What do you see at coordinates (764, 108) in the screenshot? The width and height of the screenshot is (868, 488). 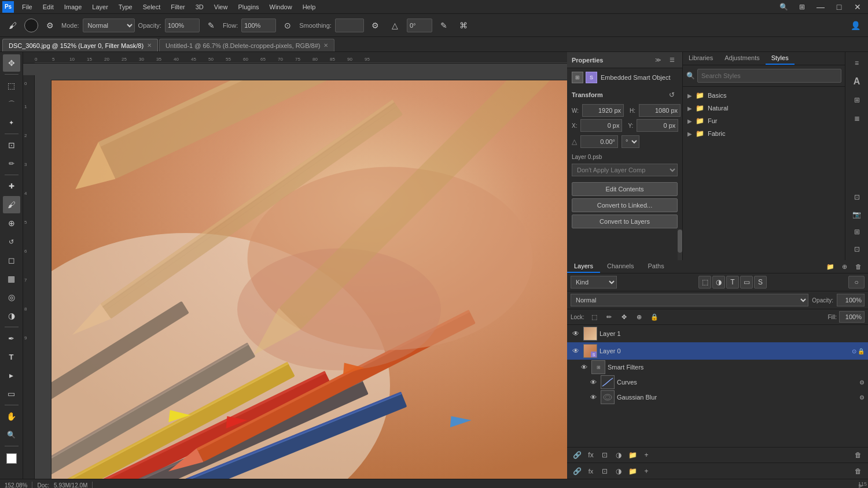 I see `styles-item-natural: ▶ 📁 Natural` at bounding box center [764, 108].